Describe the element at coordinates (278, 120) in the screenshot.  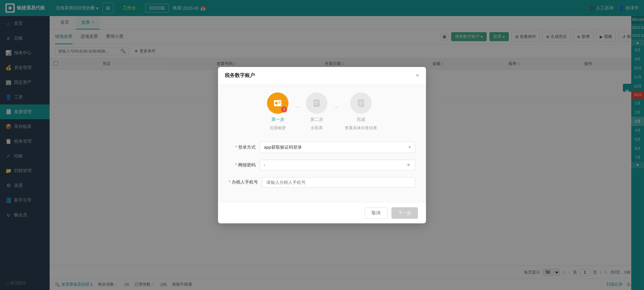
I see `step1-label: 第一步` at that location.